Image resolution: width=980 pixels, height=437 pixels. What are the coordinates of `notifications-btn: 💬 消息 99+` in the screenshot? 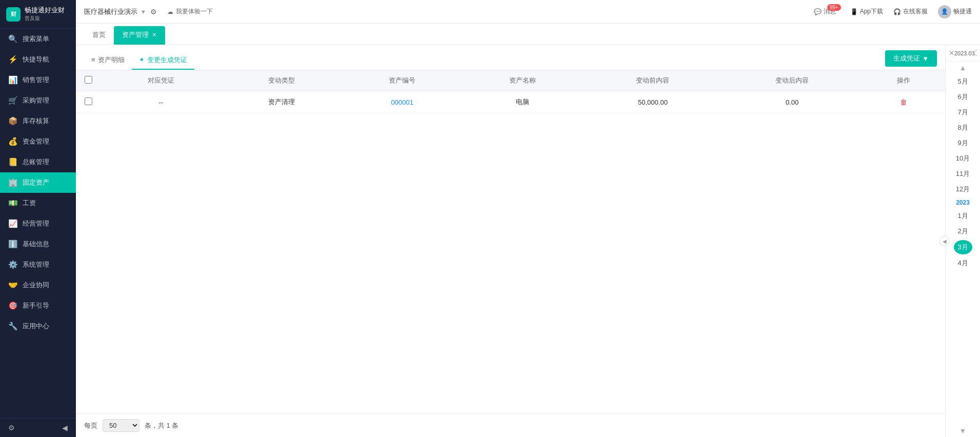 It's located at (825, 11).